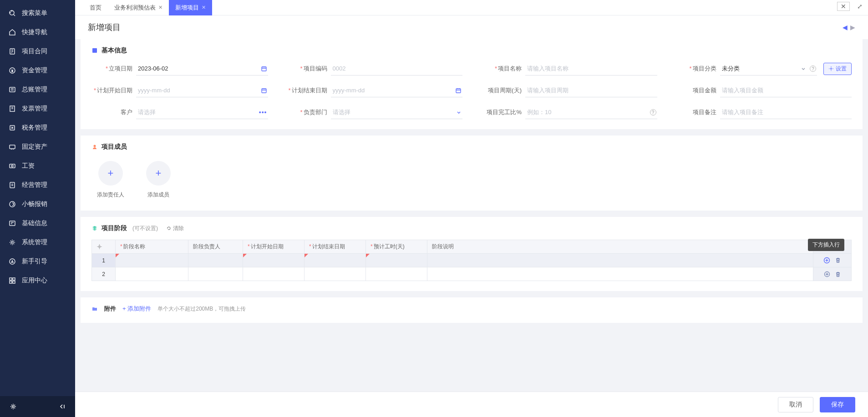  Describe the element at coordinates (114, 90) in the screenshot. I see `label-plan-start: *计划开始日期` at that location.